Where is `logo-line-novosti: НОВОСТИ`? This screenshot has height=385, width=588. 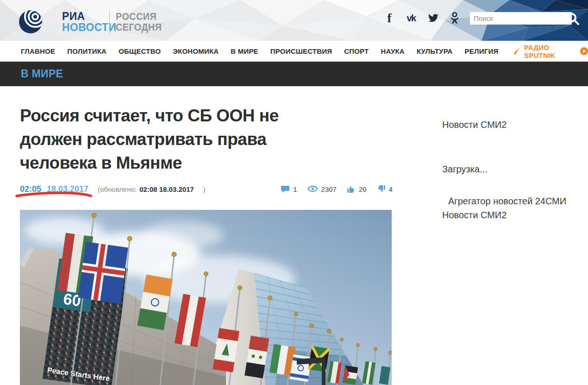 logo-line-novosti: НОВОСТИ is located at coordinates (89, 27).